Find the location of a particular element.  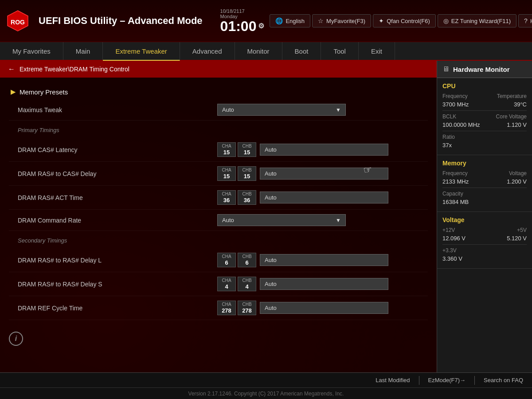

cpu-core-voltage-label: Core Voltage is located at coordinates (512, 117).